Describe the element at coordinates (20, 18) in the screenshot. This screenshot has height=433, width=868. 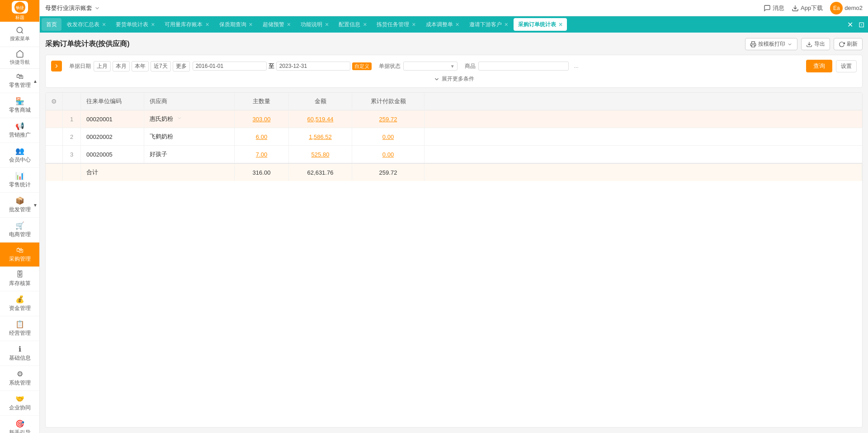
I see `sidebar-logo-text: 标题` at that location.